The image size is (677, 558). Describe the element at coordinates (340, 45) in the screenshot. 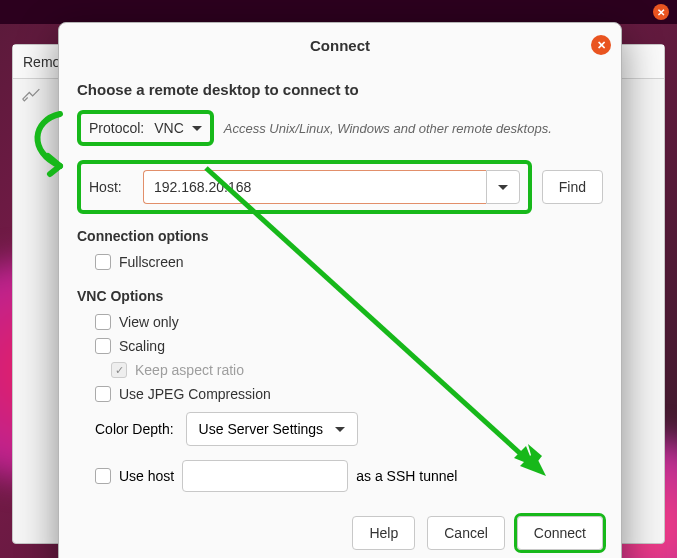

I see `dialog-titlebar: Connect ✕` at that location.